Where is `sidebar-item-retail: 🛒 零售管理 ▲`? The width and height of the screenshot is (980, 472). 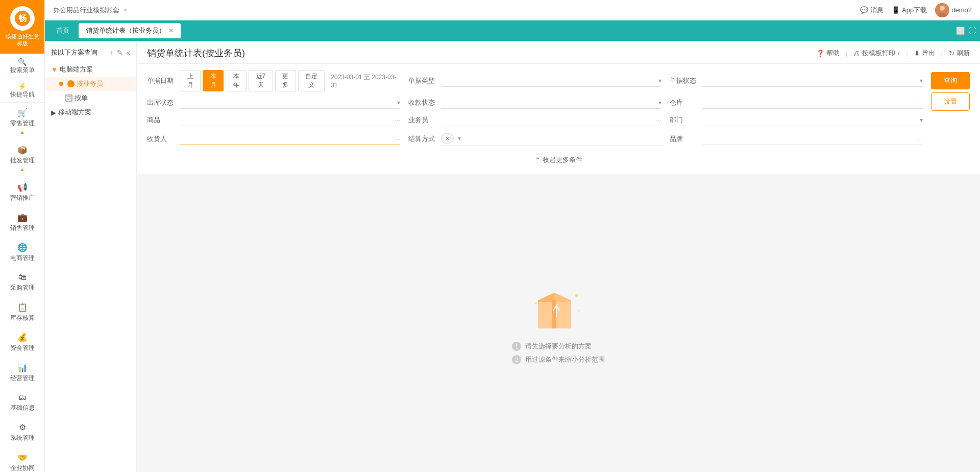 sidebar-item-retail: 🛒 零售管理 ▲ is located at coordinates (22, 122).